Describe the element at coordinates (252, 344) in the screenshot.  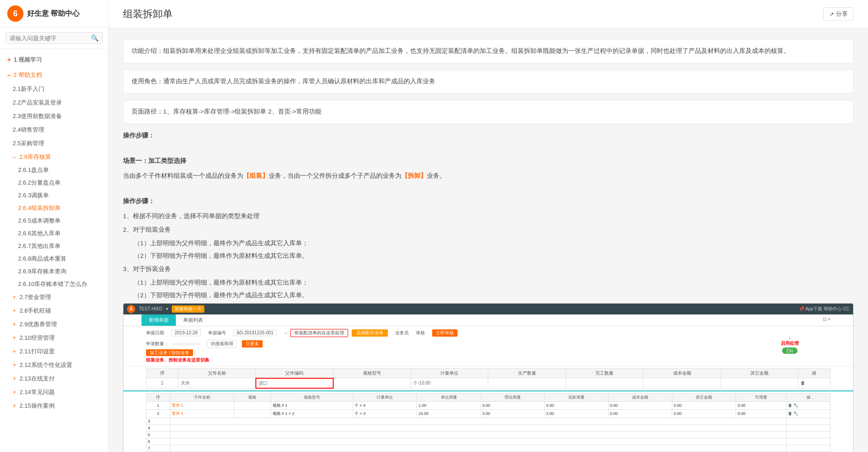
I see `ss-apply-btn: 立更多` at that location.